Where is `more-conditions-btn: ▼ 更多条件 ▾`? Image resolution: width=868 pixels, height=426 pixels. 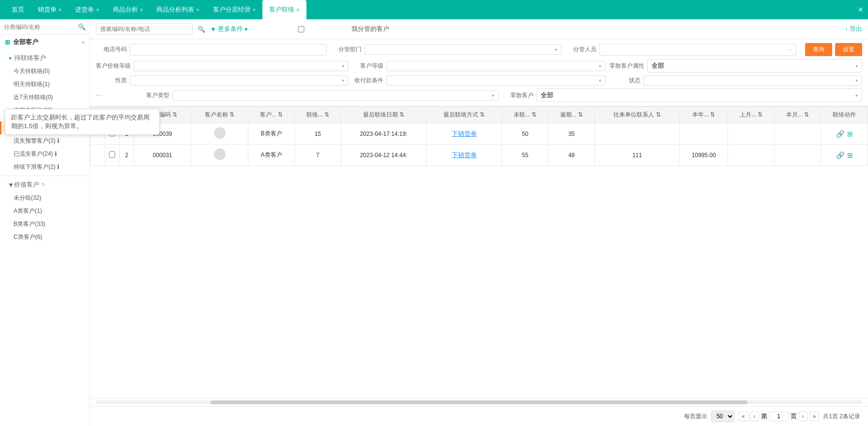 more-conditions-btn: ▼ 更多条件 ▾ is located at coordinates (229, 29).